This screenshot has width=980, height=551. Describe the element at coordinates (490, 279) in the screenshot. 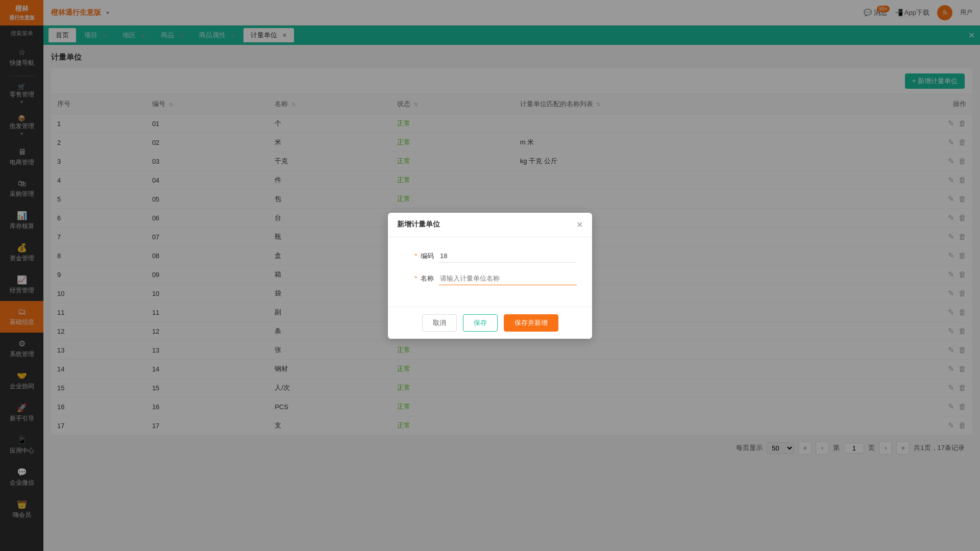

I see `form-row-name: * 名称` at that location.